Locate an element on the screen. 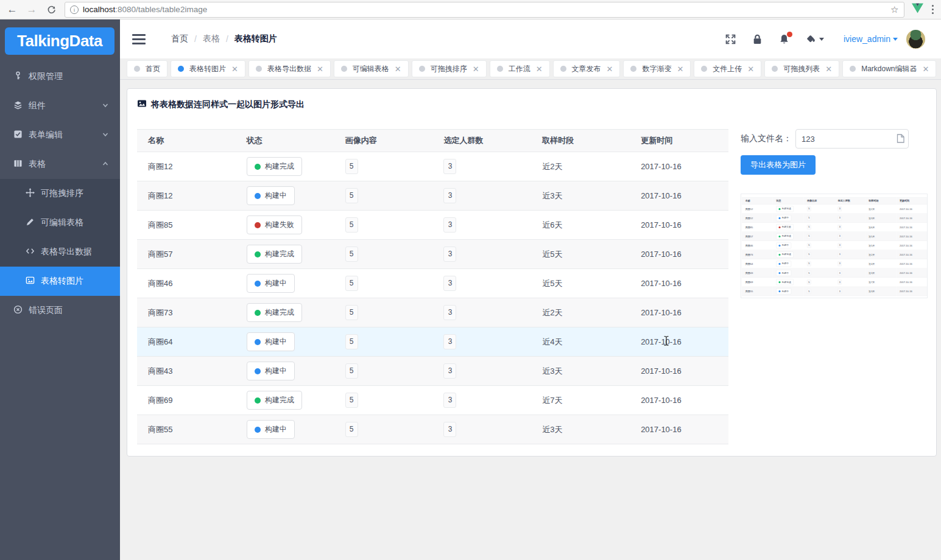 The image size is (941, 560). sidebar-subitem-editable-table: 可编辑表格 is located at coordinates (60, 223).